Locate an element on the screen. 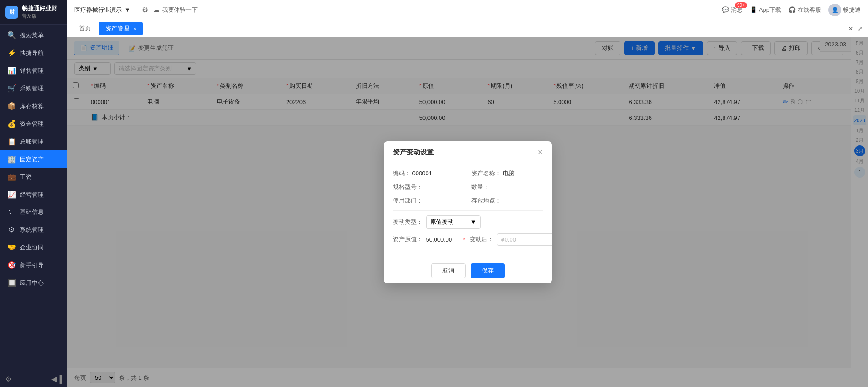 The image size is (868, 387). operation-icon: 📈 is located at coordinates (11, 194).